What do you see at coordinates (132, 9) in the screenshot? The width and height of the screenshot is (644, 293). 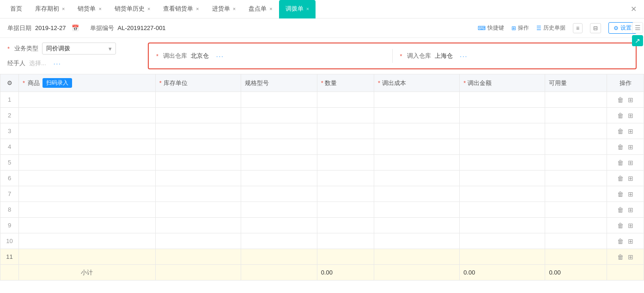 I see `tab-sales-history: 销货单历史 ×` at bounding box center [132, 9].